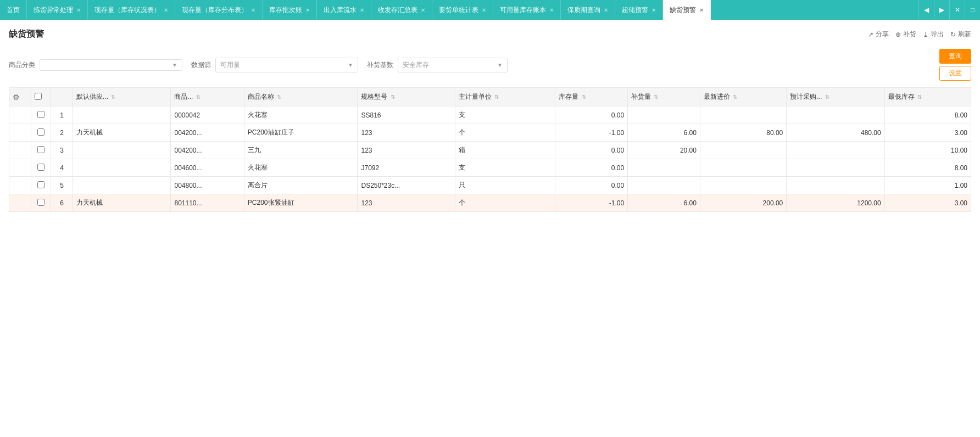 The width and height of the screenshot is (980, 437). What do you see at coordinates (301, 203) in the screenshot?
I see `cell-goods-name: PC200张紧油缸` at bounding box center [301, 203].